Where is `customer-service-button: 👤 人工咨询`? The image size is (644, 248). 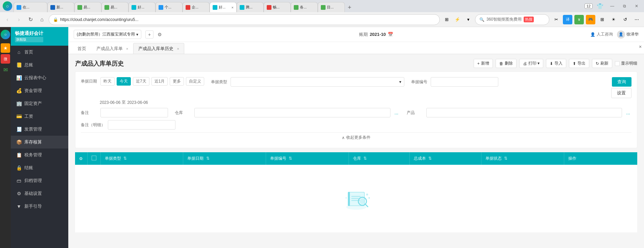 customer-service-button: 👤 人工咨询 is located at coordinates (602, 35).